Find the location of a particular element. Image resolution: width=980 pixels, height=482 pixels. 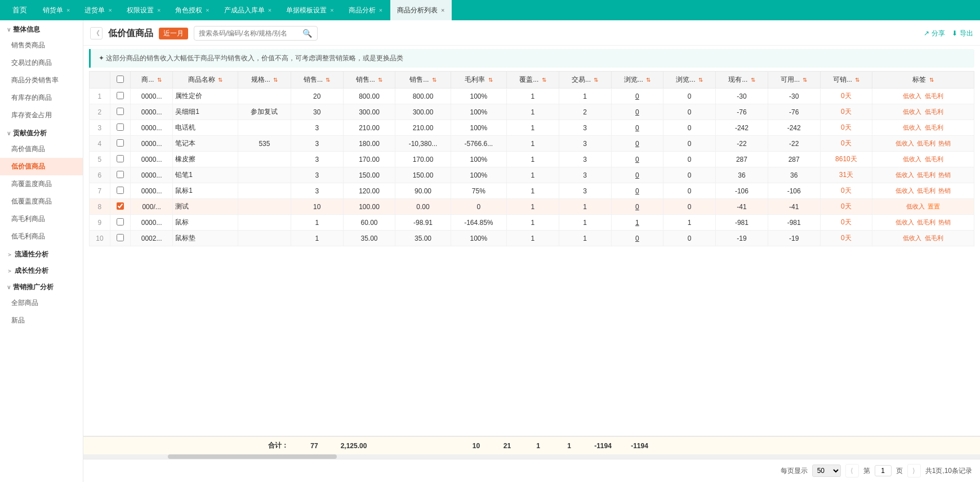

col-gross-margin: 毛利率 ⇅ is located at coordinates (479, 80).